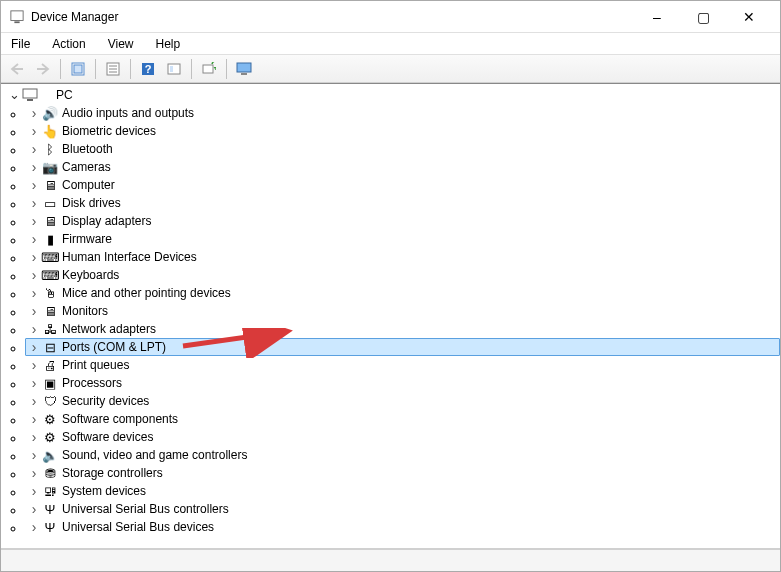 This screenshot has height=572, width=781. What do you see at coordinates (50, 419) in the screenshot?
I see `swcomp-icon: ⚙` at bounding box center [50, 419].